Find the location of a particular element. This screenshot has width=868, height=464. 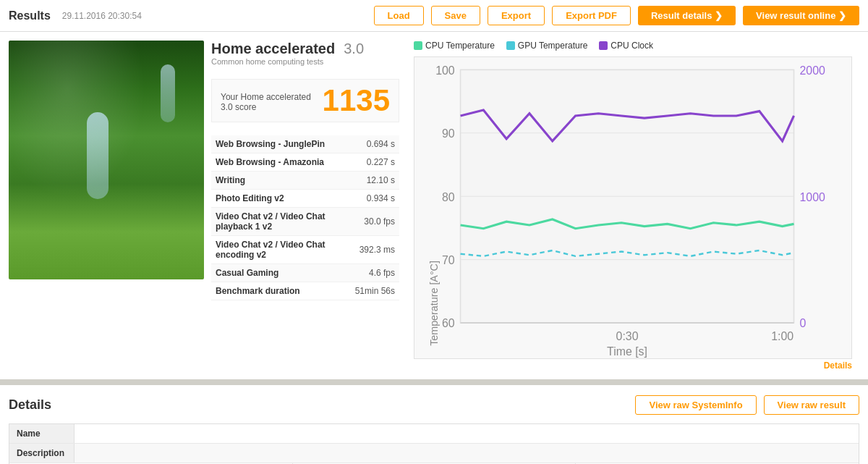

table-row: Web Browsing - Amazonia0.227 s is located at coordinates (305, 162).